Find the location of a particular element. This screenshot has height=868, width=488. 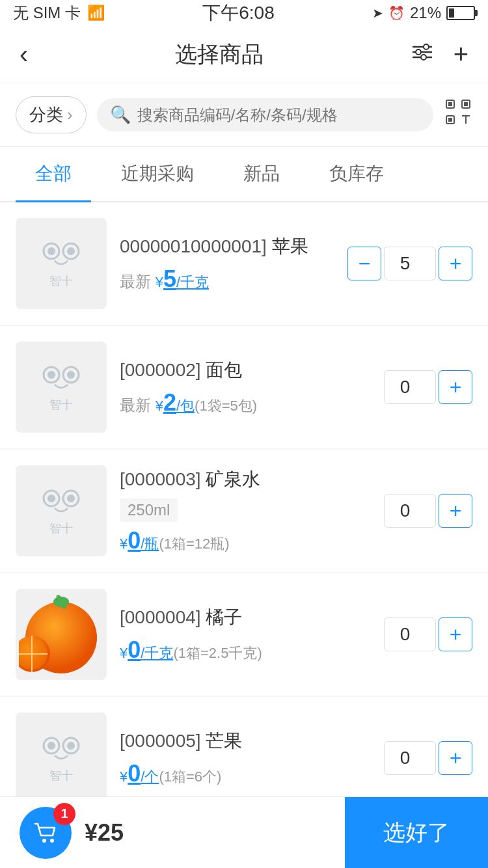

tab-bar: 全部 近期采购 新品 负库存 is located at coordinates (244, 174).